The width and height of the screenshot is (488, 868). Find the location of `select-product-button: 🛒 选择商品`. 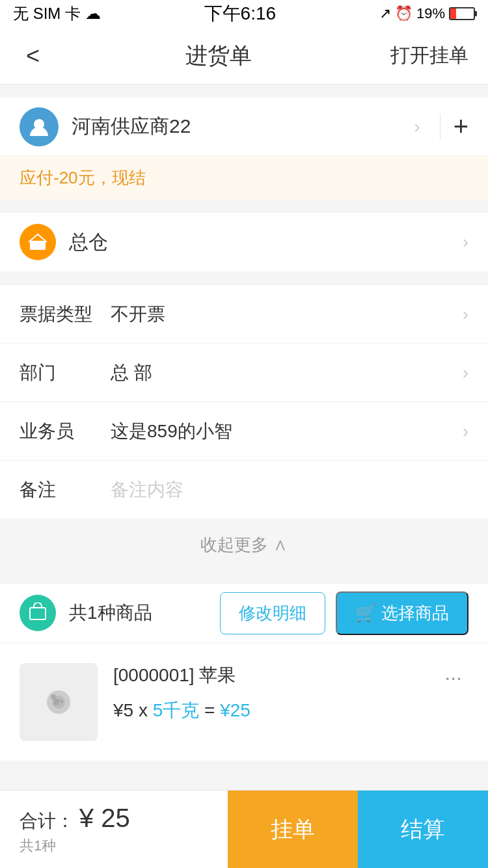

select-product-button: 🛒 选择商品 is located at coordinates (402, 613).